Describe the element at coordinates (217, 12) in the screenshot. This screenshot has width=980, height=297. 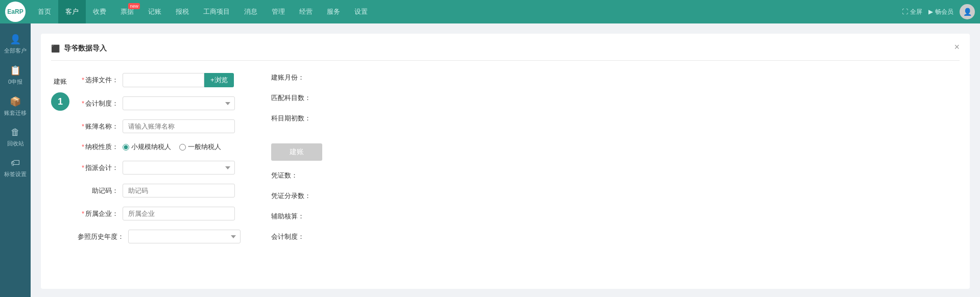
I see `nav-item-business: 工商项目` at that location.